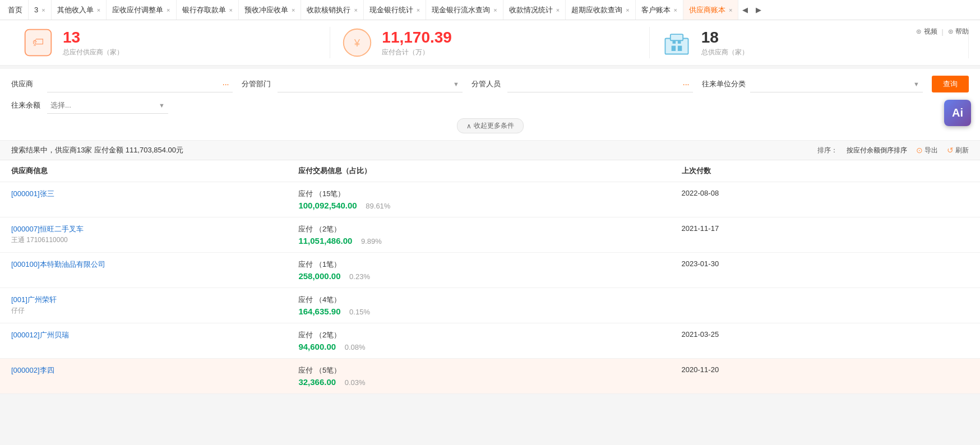  I want to click on dept-filter-label: 分管部门, so click(257, 84).